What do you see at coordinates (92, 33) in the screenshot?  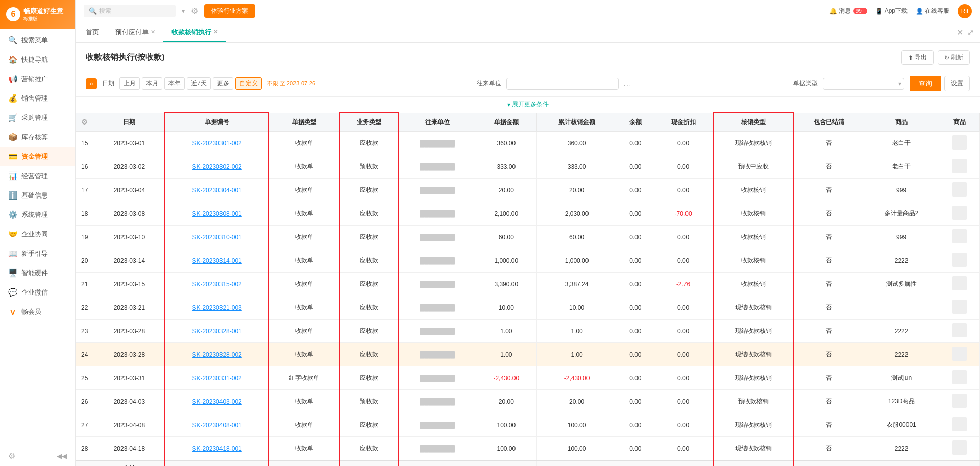 I see `tab-home: 首页` at bounding box center [92, 33].